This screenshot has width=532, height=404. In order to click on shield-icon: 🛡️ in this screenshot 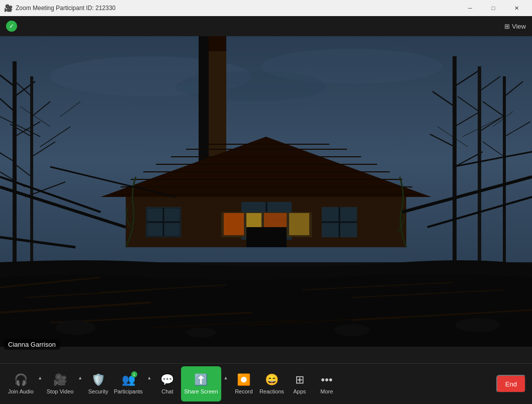, I will do `click(99, 380)`.